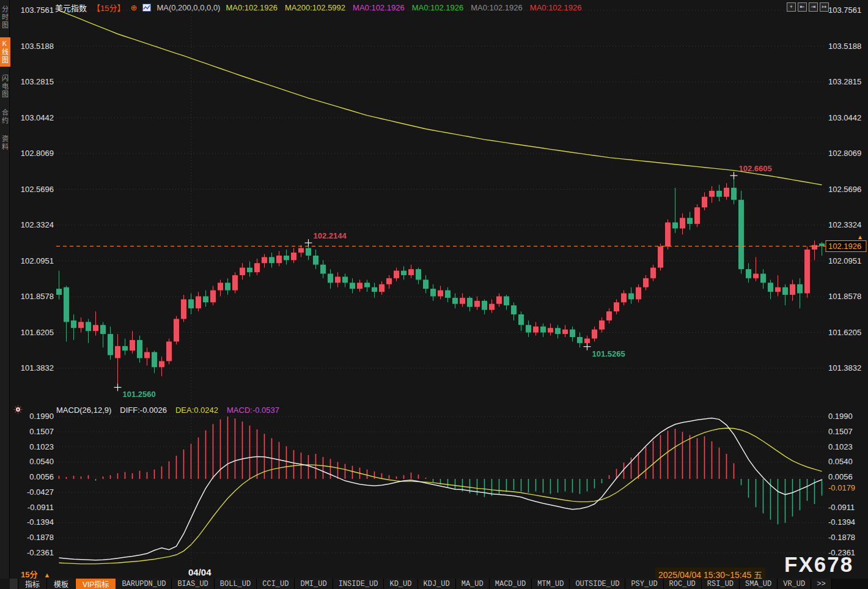 The height and width of the screenshot is (589, 868). What do you see at coordinates (845, 10) in the screenshot?
I see `y-axis-label-right: 103.7561` at bounding box center [845, 10].